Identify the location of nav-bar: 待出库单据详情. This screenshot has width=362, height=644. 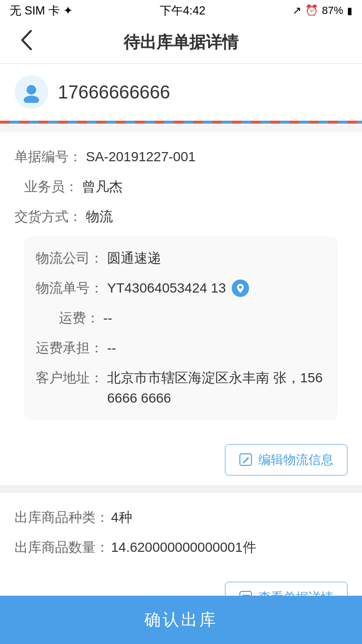
(181, 42).